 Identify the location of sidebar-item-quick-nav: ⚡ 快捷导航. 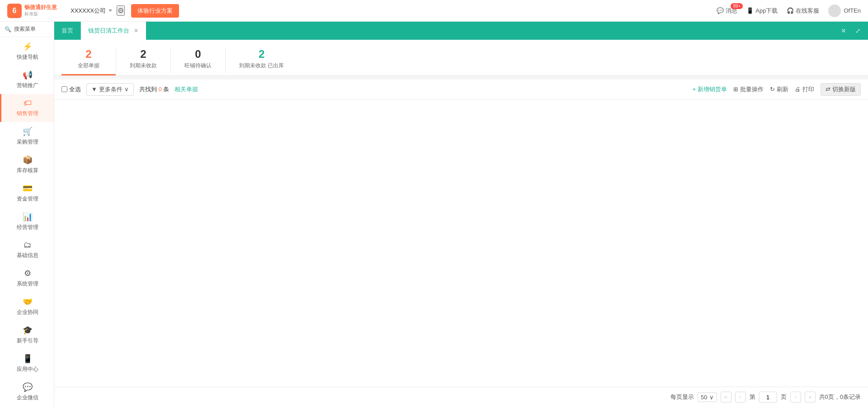
(27, 51).